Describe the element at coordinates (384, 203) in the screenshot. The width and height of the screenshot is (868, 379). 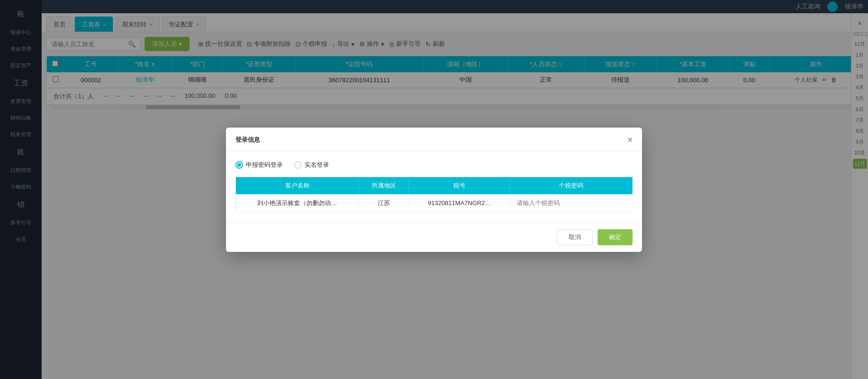
I see `dialog-cell-region: 江苏` at that location.